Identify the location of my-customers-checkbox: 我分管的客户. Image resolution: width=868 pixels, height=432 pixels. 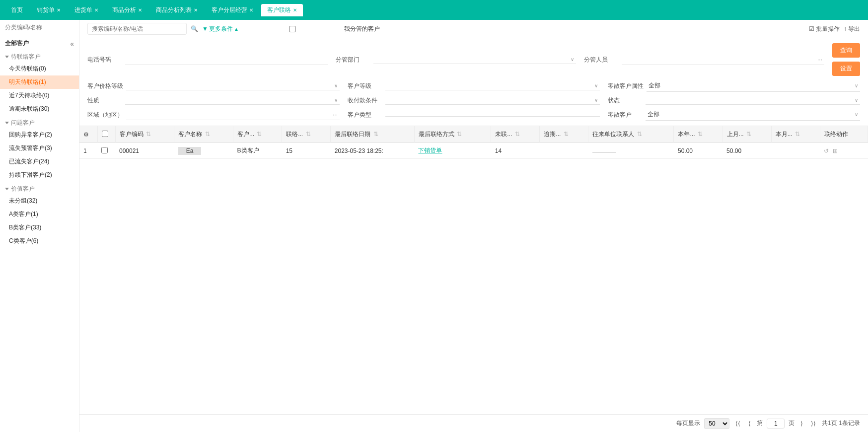
(311, 29).